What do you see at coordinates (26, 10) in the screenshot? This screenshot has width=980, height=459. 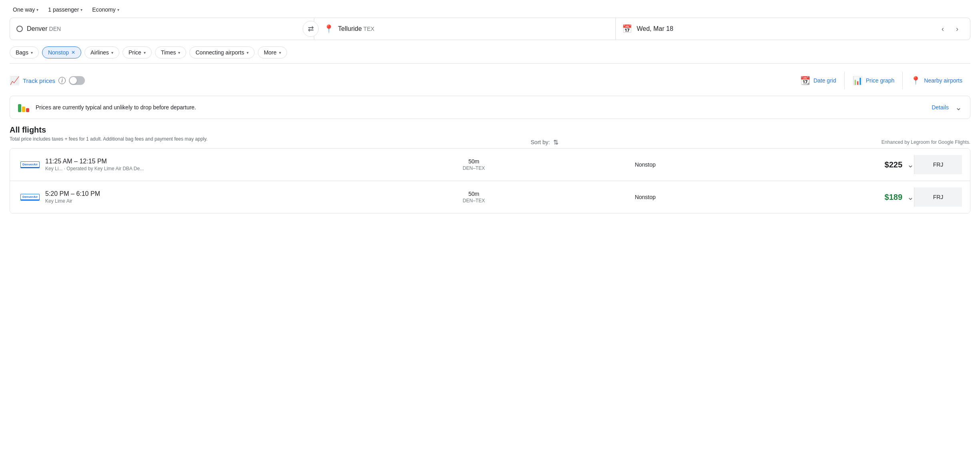 I see `trip-type-dropdown: One way ▾` at bounding box center [26, 10].